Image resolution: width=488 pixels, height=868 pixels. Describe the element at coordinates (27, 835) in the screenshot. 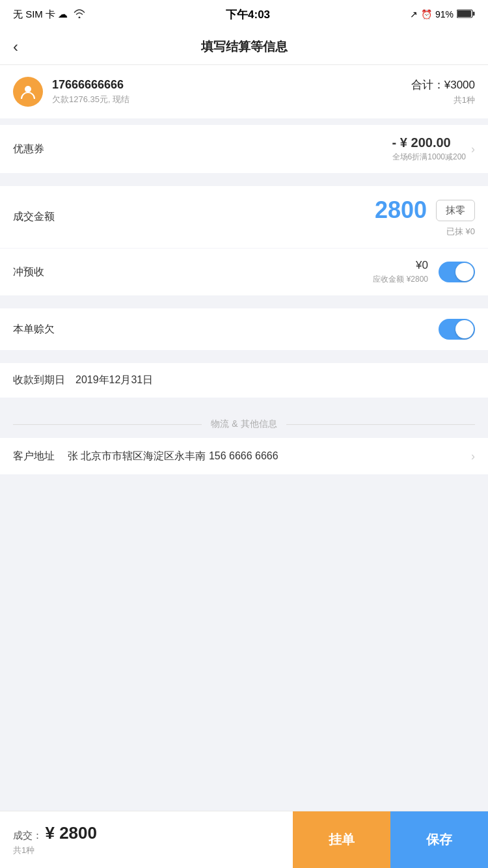

I see `bottom-trans-label: 成交：` at that location.